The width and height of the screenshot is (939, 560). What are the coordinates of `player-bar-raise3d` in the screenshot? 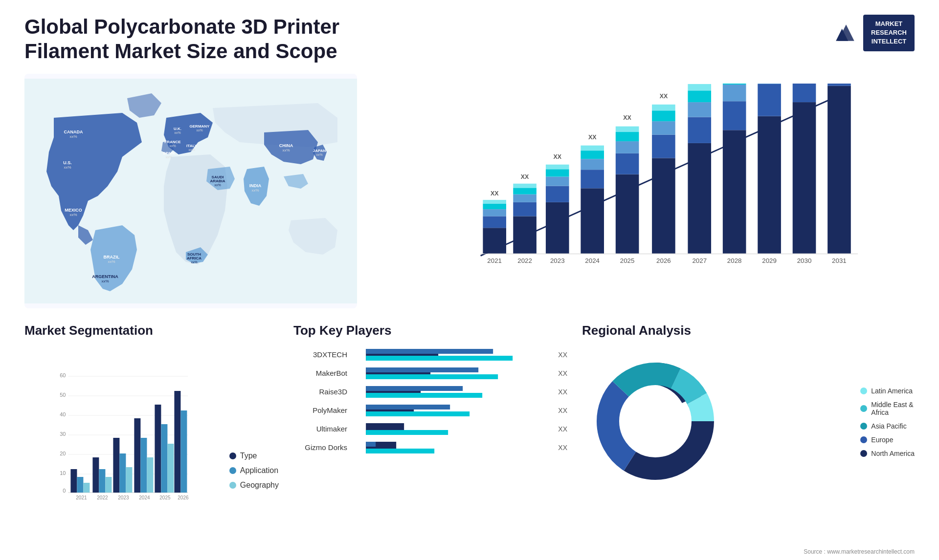 It's located at (451, 392).